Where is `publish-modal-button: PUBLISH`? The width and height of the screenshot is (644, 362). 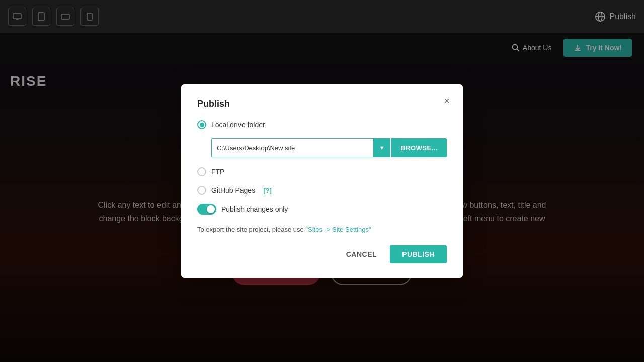 publish-modal-button: PUBLISH is located at coordinates (419, 254).